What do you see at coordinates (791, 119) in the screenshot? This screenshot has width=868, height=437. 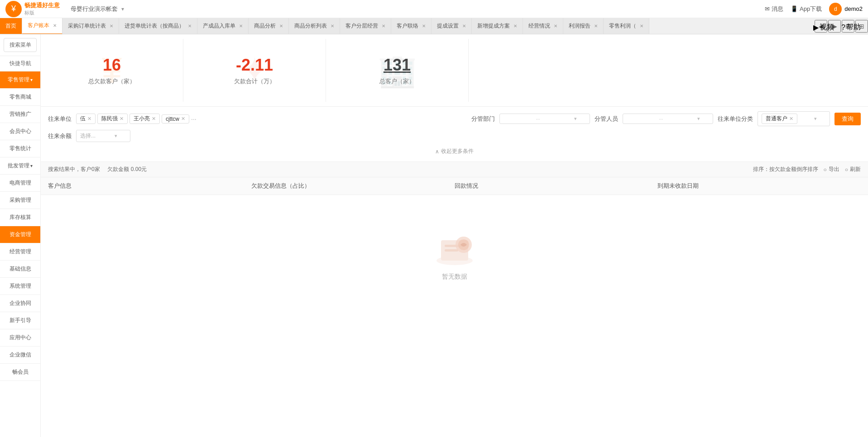 I see `filter-tag-common-customer-close: ✕` at bounding box center [791, 119].